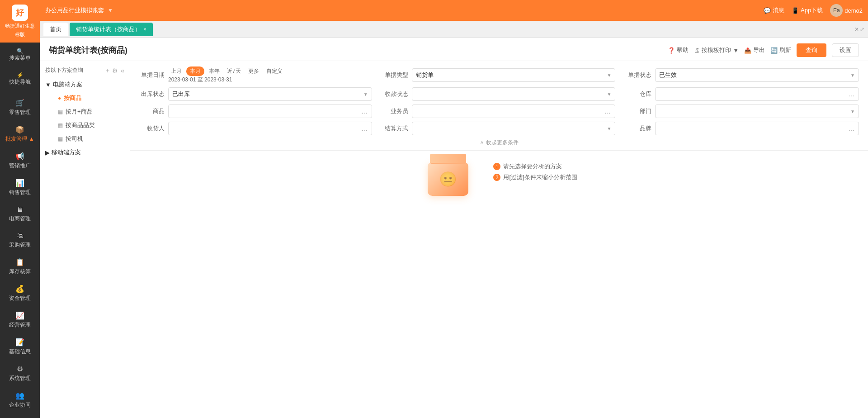 The width and height of the screenshot is (868, 418). Describe the element at coordinates (448, 173) in the screenshot. I see `empty-illustration: 😐` at that location.